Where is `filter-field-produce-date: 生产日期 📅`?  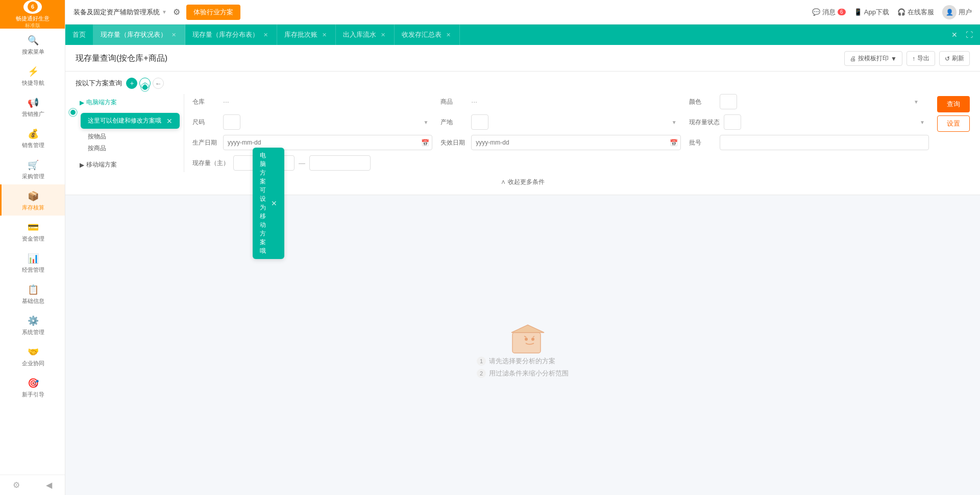 filter-field-produce-date: 生产日期 📅 is located at coordinates (312, 143).